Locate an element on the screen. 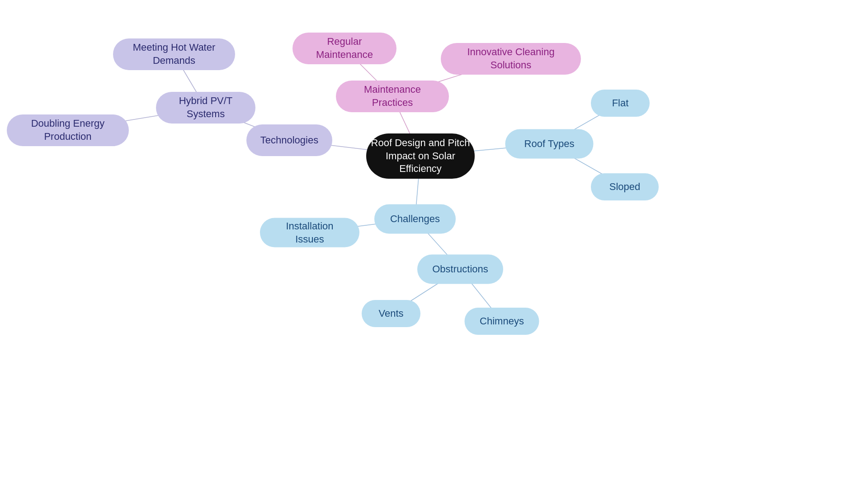  installation-issues-label: Installation Issues is located at coordinates (310, 233).